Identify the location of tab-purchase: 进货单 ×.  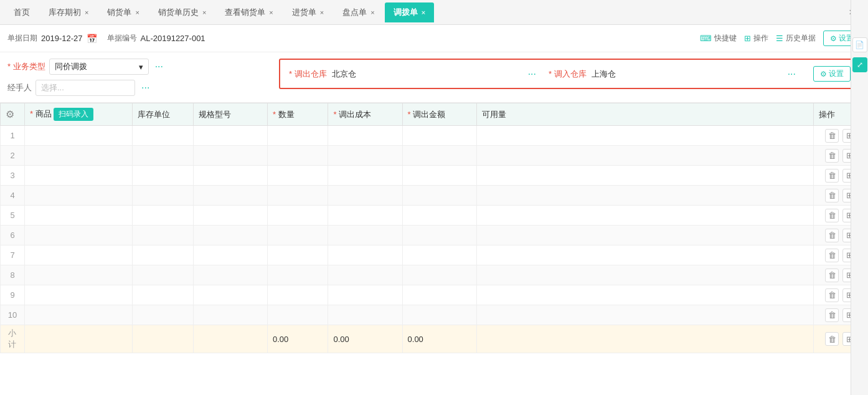
(308, 12).